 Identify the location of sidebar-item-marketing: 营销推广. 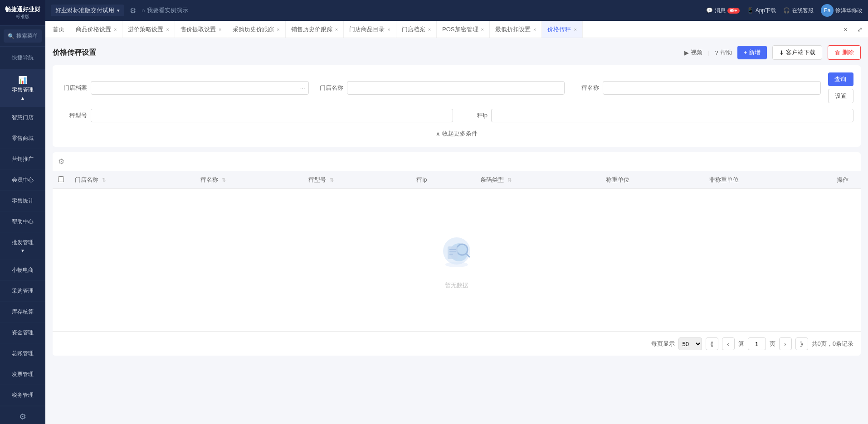
(23, 159).